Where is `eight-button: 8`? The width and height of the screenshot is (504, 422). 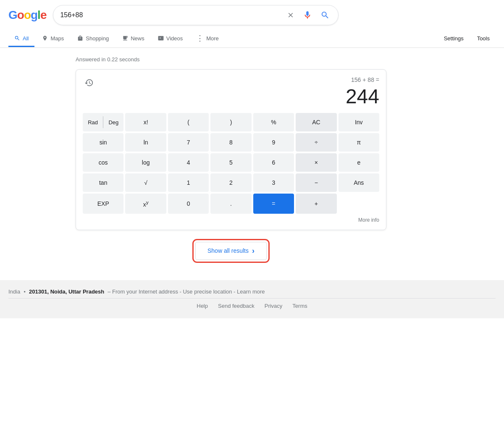
eight-button: 8 is located at coordinates (231, 142).